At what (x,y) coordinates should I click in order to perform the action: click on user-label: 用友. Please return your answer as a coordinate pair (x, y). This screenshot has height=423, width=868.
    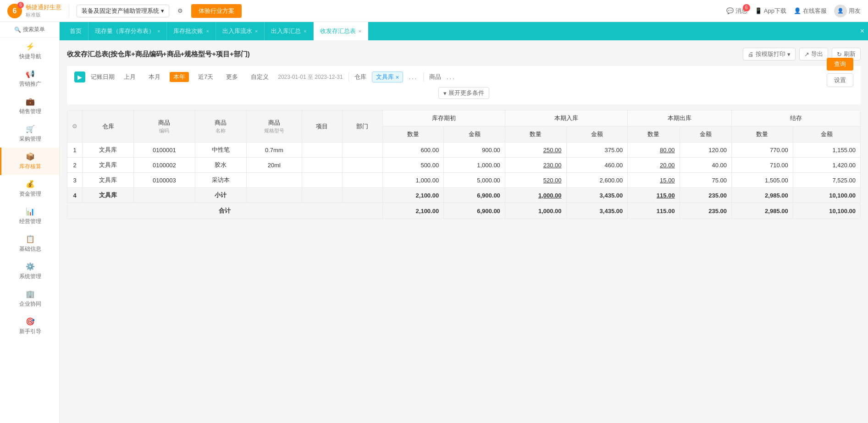
    Looking at the image, I should click on (855, 11).